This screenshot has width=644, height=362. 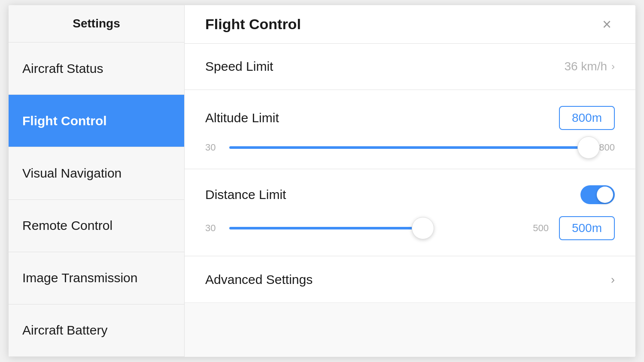 I want to click on advanced-settings-row: Advanced Settings ›, so click(x=410, y=280).